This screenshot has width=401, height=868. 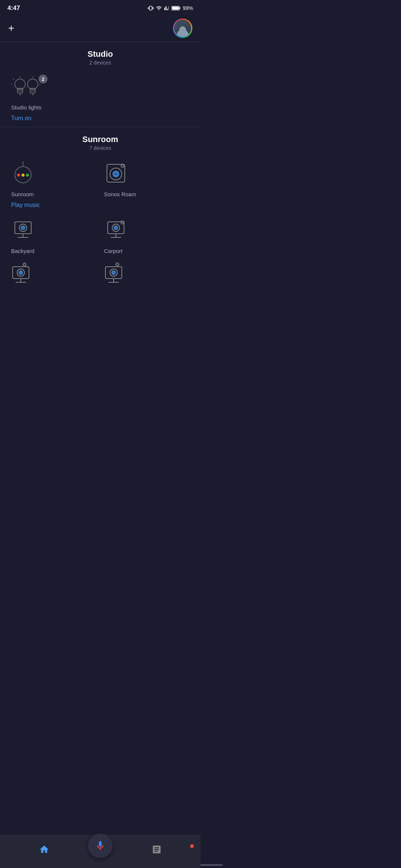 I want to click on signal-icon, so click(x=167, y=8).